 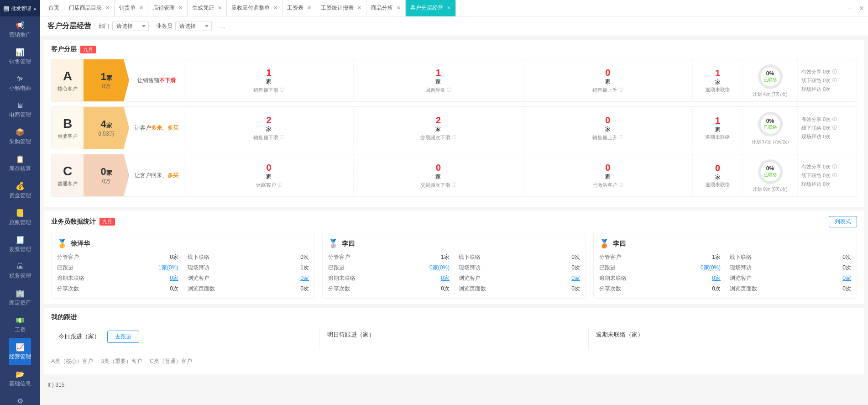 What do you see at coordinates (341, 8) in the screenshot?
I see `tab-工资统计报表: 工资统计报表✕` at bounding box center [341, 8].